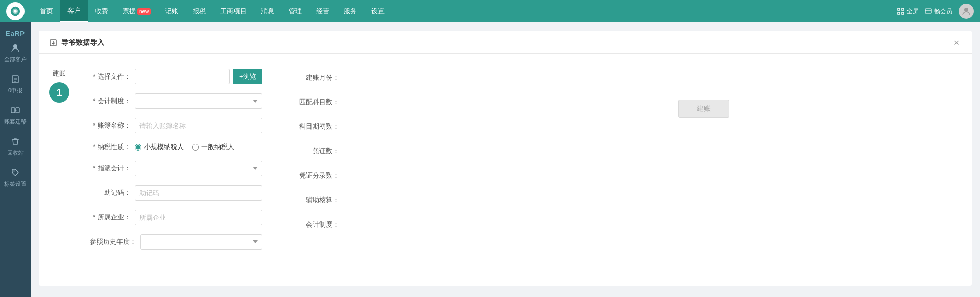 This screenshot has height=297, width=980. I want to click on memo-code-label: 助记码：, so click(110, 193).